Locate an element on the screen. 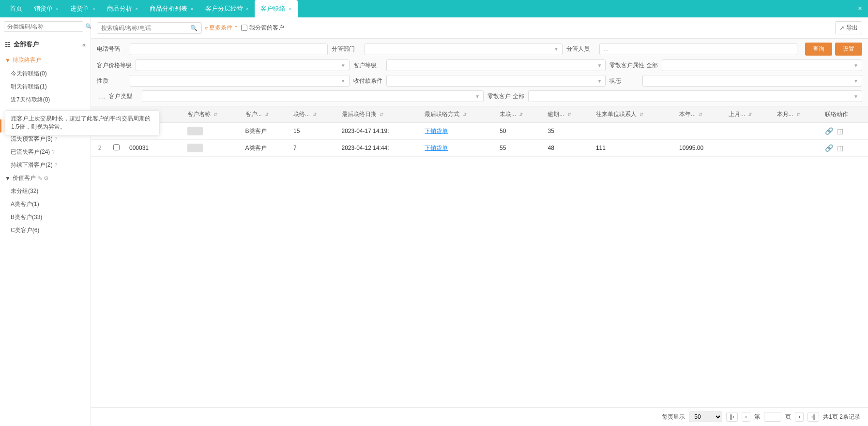 The height and width of the screenshot is (426, 868). top-nav: 首页 销货单 × 进货单 × 商品分析 × 商品分析列表 × 客户分层经营 × … is located at coordinates (434, 9).